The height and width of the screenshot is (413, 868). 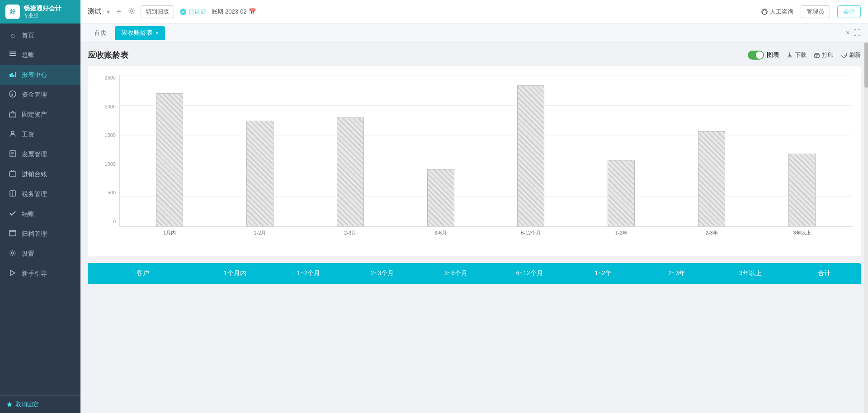 What do you see at coordinates (811, 12) in the screenshot?
I see `topbar-right: 人工咨询 管理员 会计` at bounding box center [811, 12].